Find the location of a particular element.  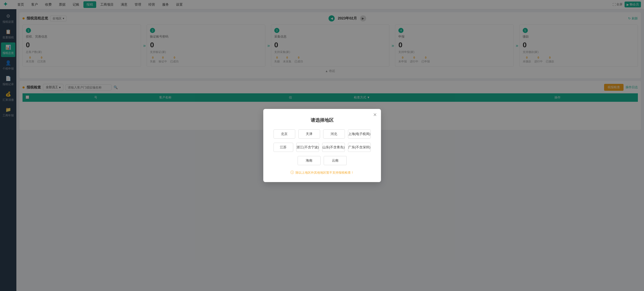

region-select-modal: ✕ 请选择地区 北京 天津 河北 上海(电子税局) 江苏 浙江(不含宁波) 山东… is located at coordinates (322, 146).